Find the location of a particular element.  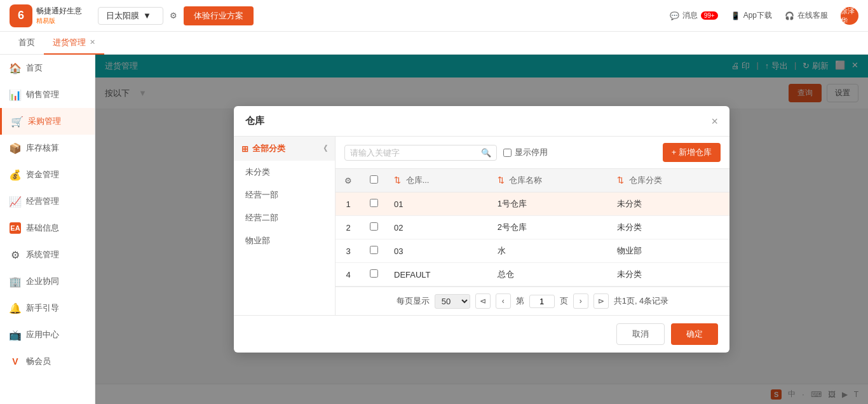

sidebar-item-guide: 🔔 新手引导 is located at coordinates (47, 308).